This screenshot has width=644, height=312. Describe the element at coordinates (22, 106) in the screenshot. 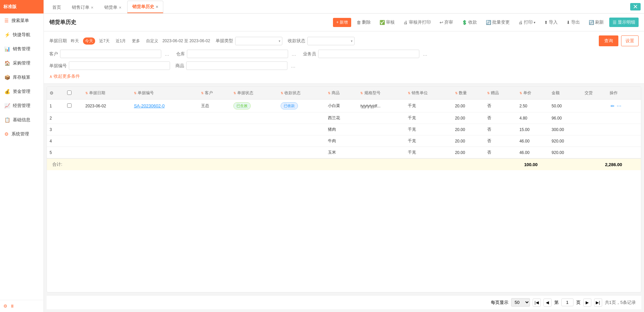

I see `sidebar-item-operation: 📈 经营管理` at that location.